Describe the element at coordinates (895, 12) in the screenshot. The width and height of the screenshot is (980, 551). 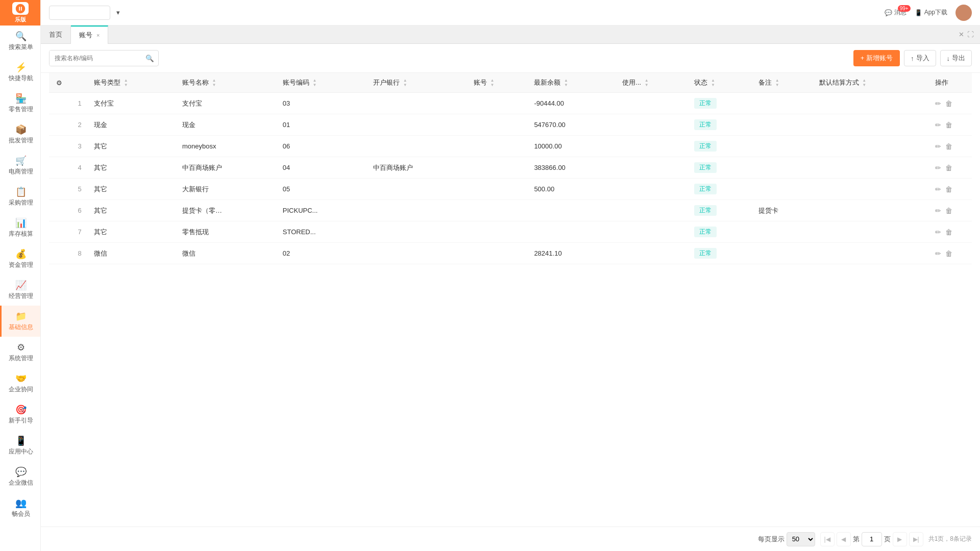
I see `topbar-msg: 💬 消息 99+` at that location.